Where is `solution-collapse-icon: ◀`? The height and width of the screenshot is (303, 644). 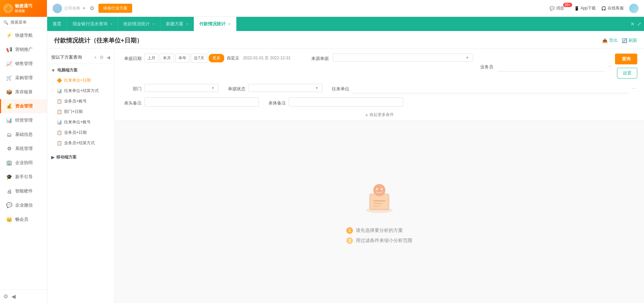 solution-collapse-icon: ◀ is located at coordinates (109, 57).